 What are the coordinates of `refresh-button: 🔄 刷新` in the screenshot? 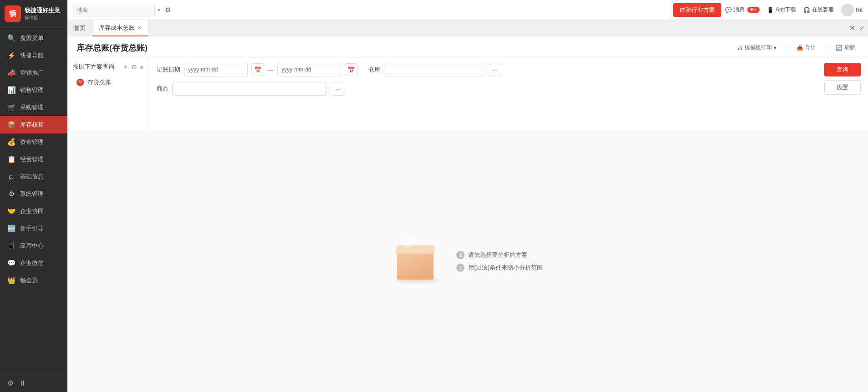 It's located at (845, 47).